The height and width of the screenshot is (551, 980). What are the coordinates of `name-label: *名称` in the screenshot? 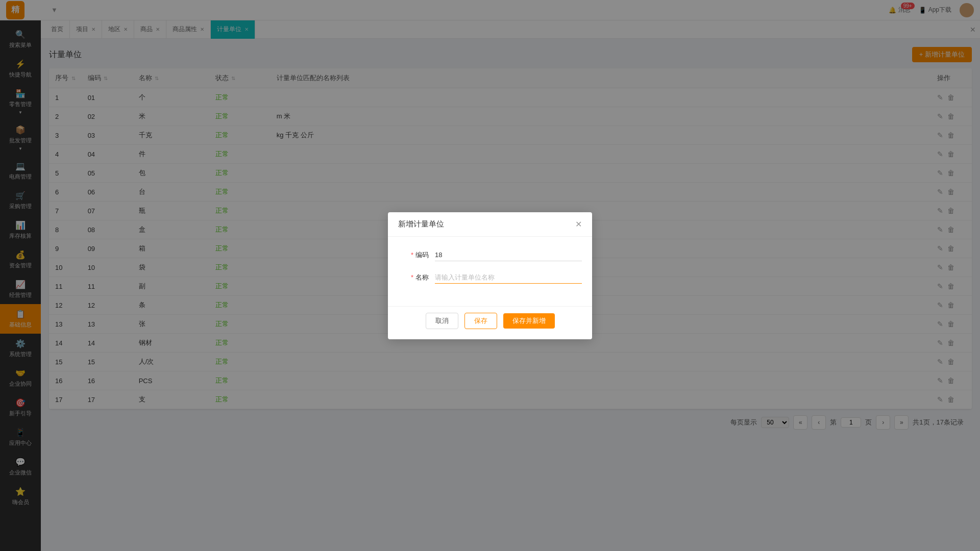 It's located at (413, 278).